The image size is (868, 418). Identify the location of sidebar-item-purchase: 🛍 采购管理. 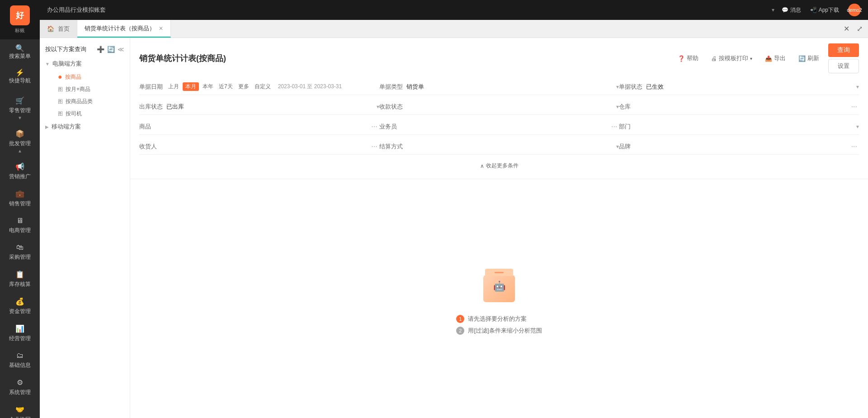
(20, 252).